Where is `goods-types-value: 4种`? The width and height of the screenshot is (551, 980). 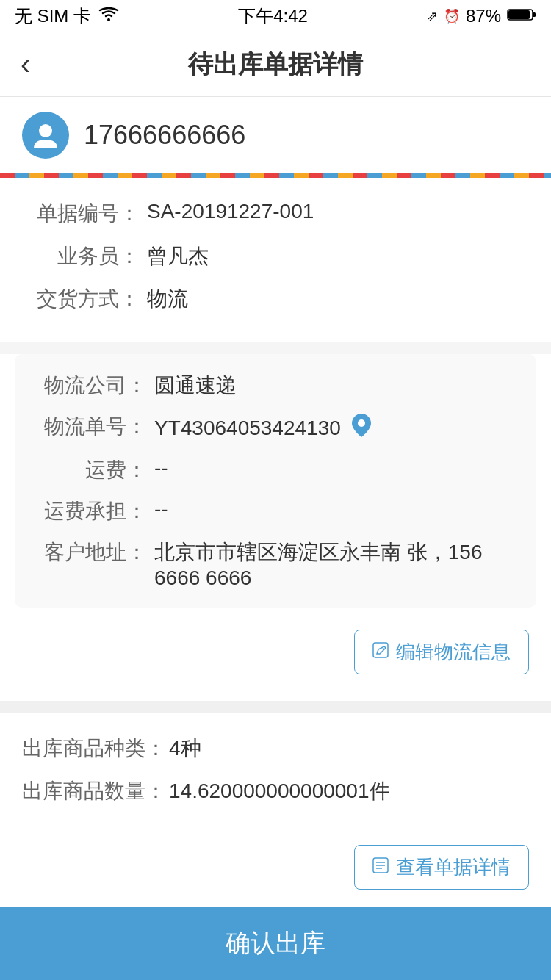
goods-types-value: 4种 is located at coordinates (185, 749).